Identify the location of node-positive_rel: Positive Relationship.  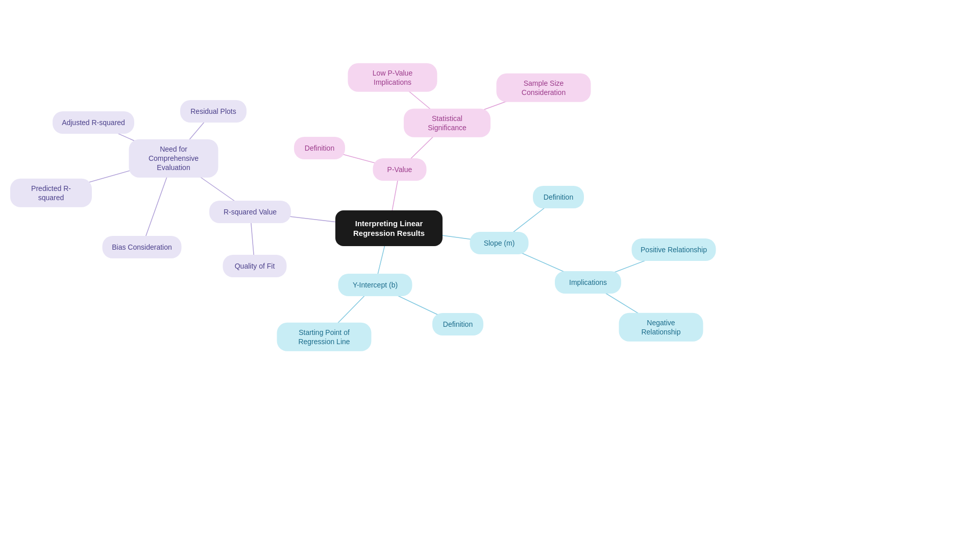
(674, 250).